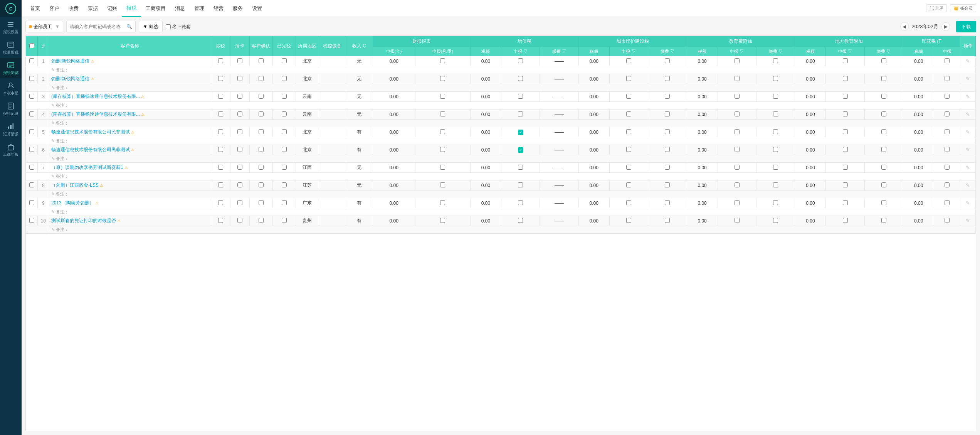 The height and width of the screenshot is (435, 980). I want to click on sidebar-item-baoshuiliulan: 报税浏览, so click(11, 68).